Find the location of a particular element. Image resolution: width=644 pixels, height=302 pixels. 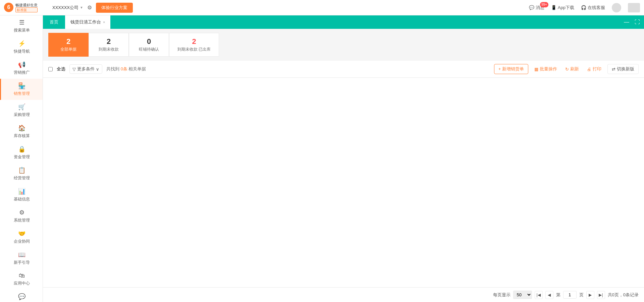

sidebar-icon-7: 📋 is located at coordinates (22, 170).